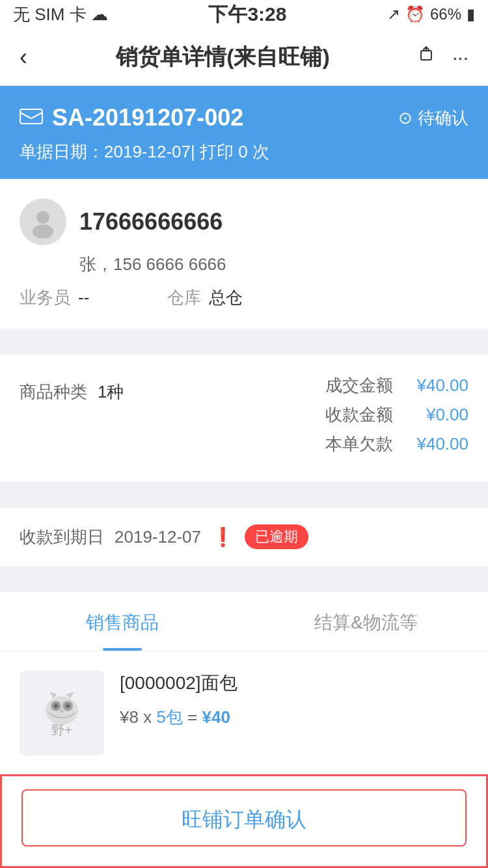  I want to click on warning-icon: ❗, so click(223, 537).